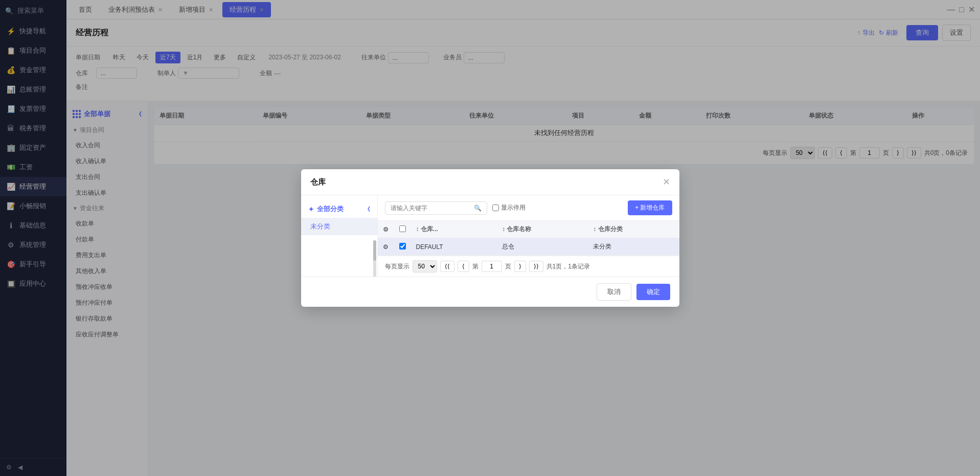 This screenshot has height=476, width=980. Describe the element at coordinates (454, 230) in the screenshot. I see `modal-col-code: ↕ 仓库...` at that location.